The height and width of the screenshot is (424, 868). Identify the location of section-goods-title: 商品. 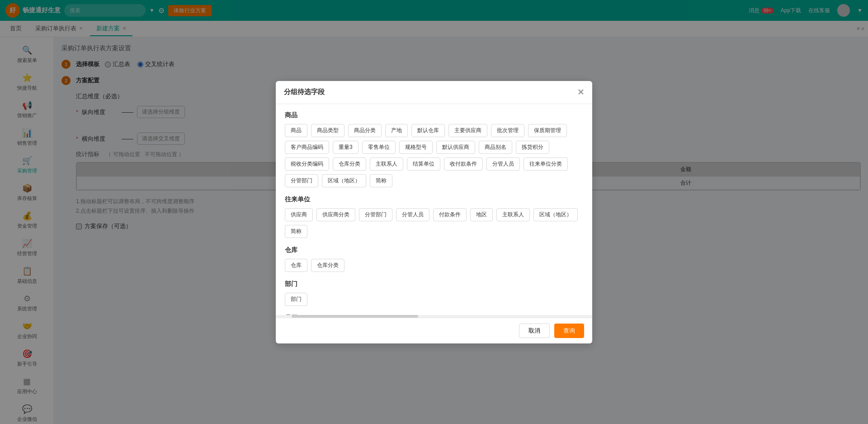
(434, 115).